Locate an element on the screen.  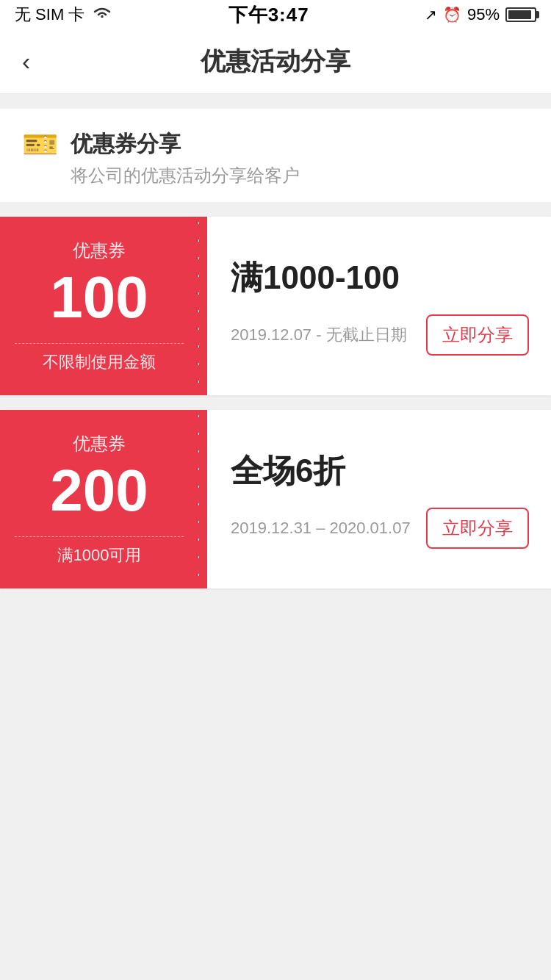
coupon-share-button-2: 立即分享 is located at coordinates (478, 528).